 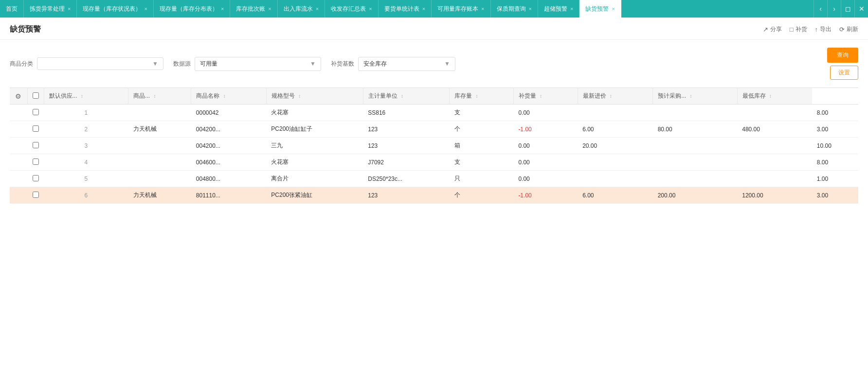 I want to click on category-label: 商品分类, so click(x=21, y=64).